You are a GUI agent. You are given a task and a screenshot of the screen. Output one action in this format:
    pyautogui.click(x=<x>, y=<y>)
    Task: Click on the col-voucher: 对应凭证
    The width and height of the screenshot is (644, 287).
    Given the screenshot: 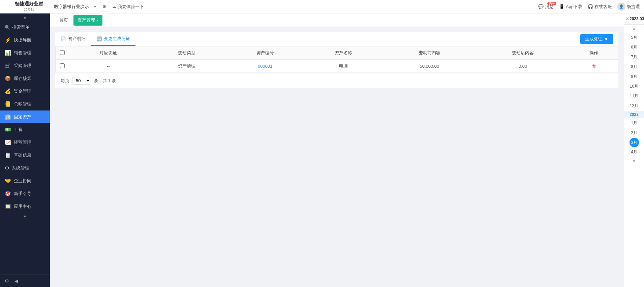 What is the action you would take?
    pyautogui.click(x=109, y=53)
    